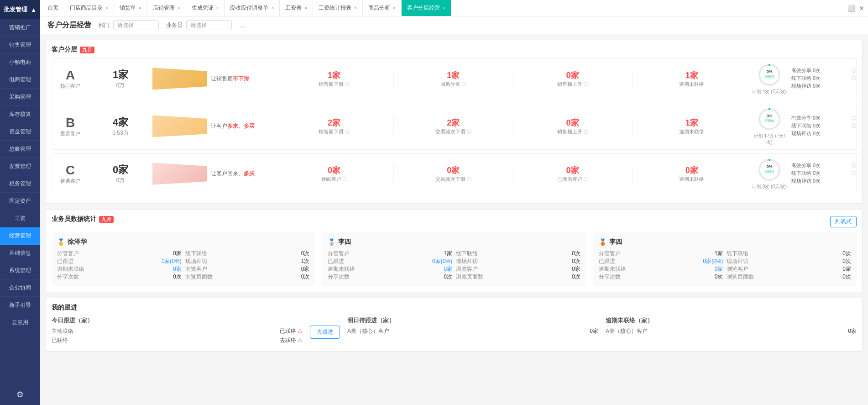 Image resolution: width=868 pixels, height=405 pixels. Describe the element at coordinates (20, 149) in the screenshot. I see `sidebar-item-总账管理: 总账管理` at that location.